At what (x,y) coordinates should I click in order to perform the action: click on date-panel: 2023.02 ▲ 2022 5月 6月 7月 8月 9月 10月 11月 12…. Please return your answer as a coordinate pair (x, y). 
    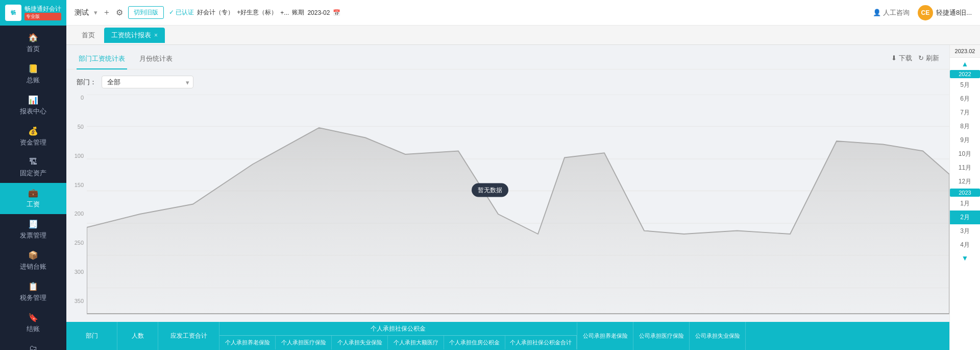
    Looking at the image, I should click on (965, 197).